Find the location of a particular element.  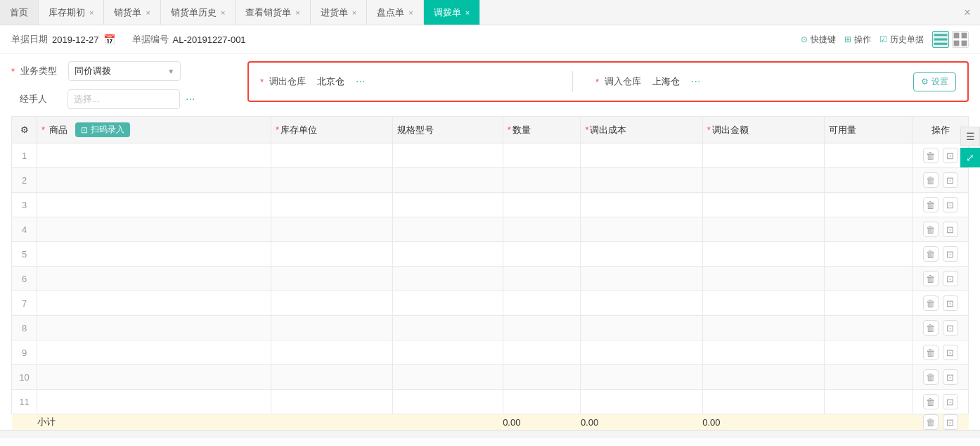

tab-view-sales: 查看销货单 × is located at coordinates (273, 13).